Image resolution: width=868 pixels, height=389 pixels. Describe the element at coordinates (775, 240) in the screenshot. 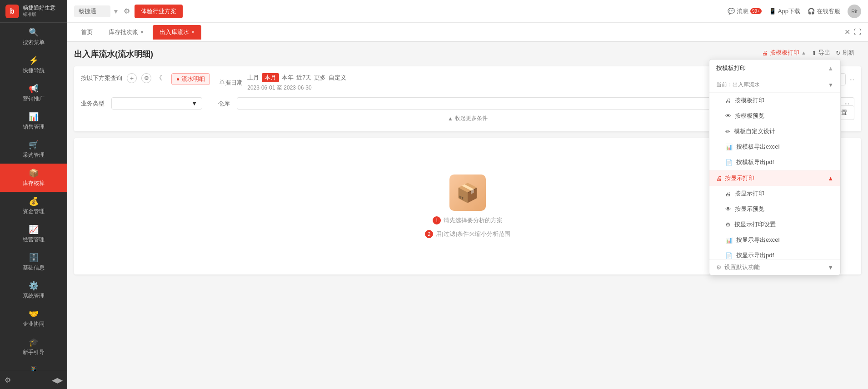

I see `dropdown-item-display-export-excel: 📊 按显示导出excel` at that location.